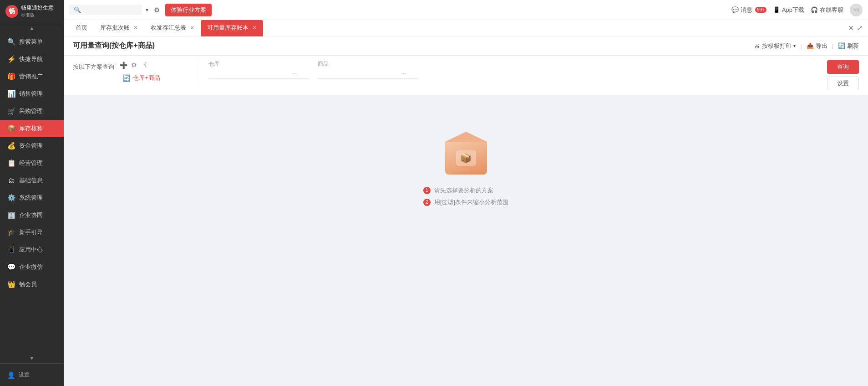 The image size is (868, 386). What do you see at coordinates (32, 163) in the screenshot?
I see `sidebar-item-operation: 📋 经营管理` at bounding box center [32, 163].